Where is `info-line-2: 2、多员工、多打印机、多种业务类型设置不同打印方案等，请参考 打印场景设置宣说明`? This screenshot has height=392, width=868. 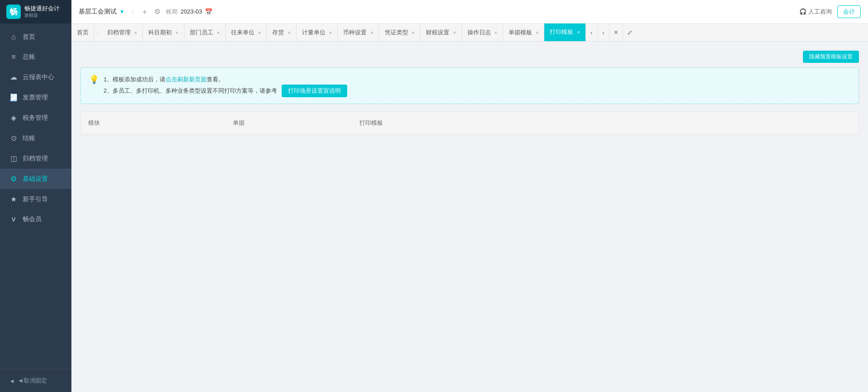 info-line-2: 2、多员工、多打印机、多种业务类型设置不同打印方案等，请参考 打印场景设置宣说明 is located at coordinates (477, 91).